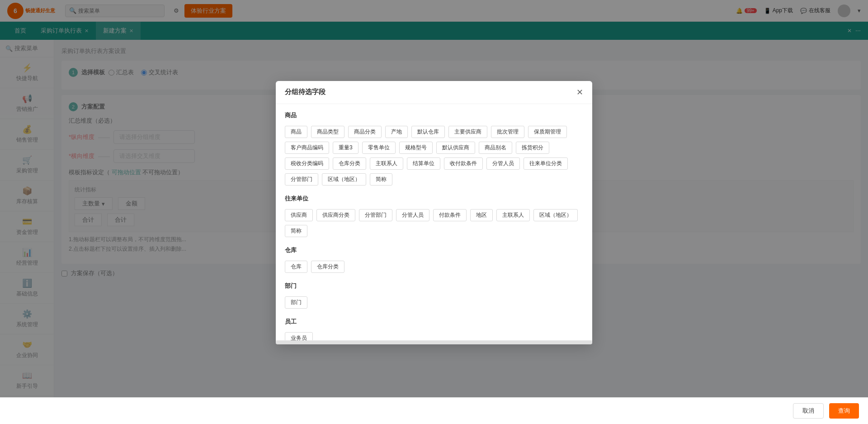  What do you see at coordinates (365, 132) in the screenshot?
I see `field-chip-0-2: 商品分类` at bounding box center [365, 132].